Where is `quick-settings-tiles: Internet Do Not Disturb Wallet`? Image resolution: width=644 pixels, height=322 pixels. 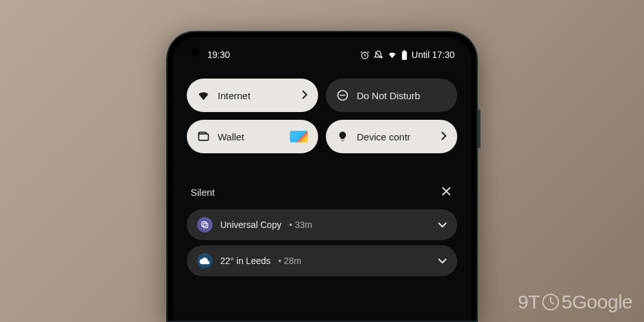
quick-settings-tiles: Internet Do Not Disturb Wallet is located at coordinates (322, 116).